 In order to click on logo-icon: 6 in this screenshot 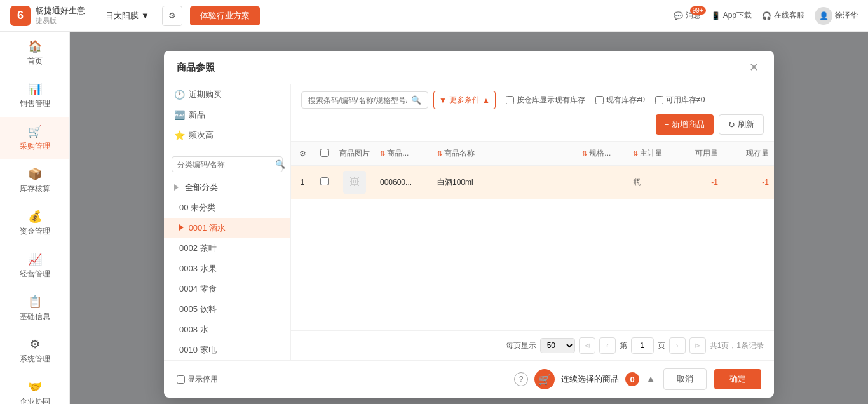, I will do `click(20, 16)`.